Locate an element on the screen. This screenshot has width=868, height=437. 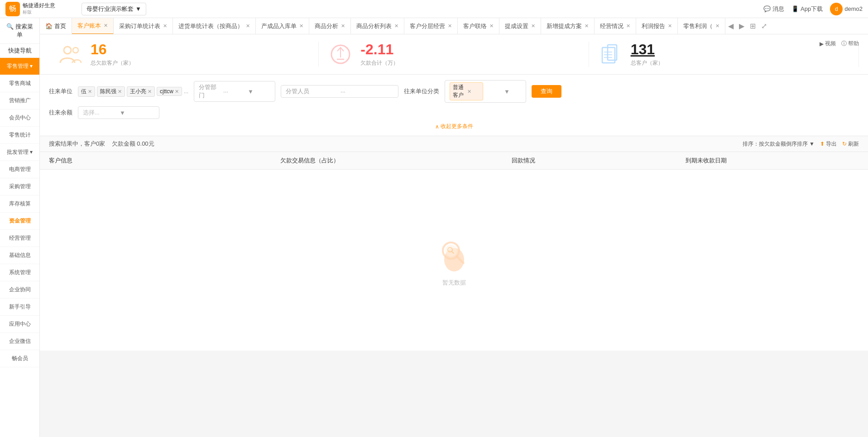
tab-fullscreen-icon: ⤢ is located at coordinates (764, 26).